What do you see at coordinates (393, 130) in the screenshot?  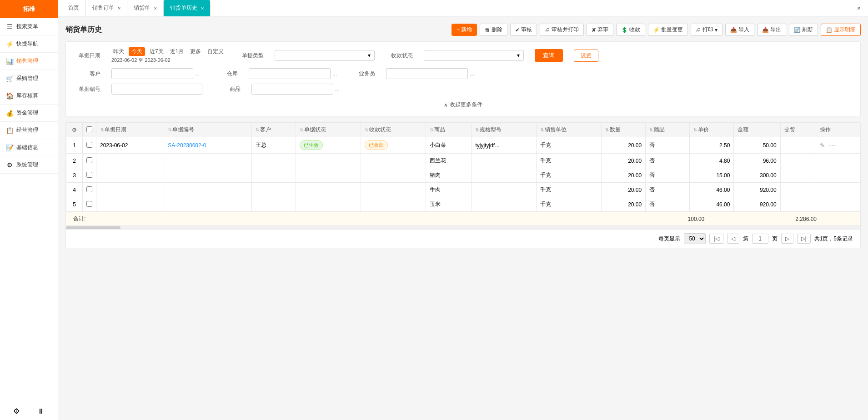 I see `col-payment-status: ⇅收款状态` at bounding box center [393, 130].